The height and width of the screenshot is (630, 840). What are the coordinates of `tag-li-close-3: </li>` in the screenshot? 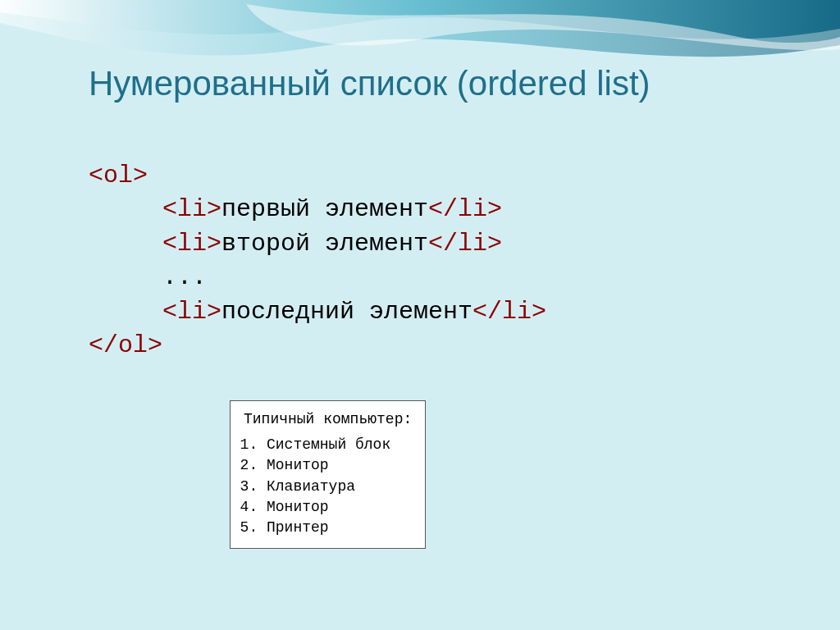 It's located at (509, 312).